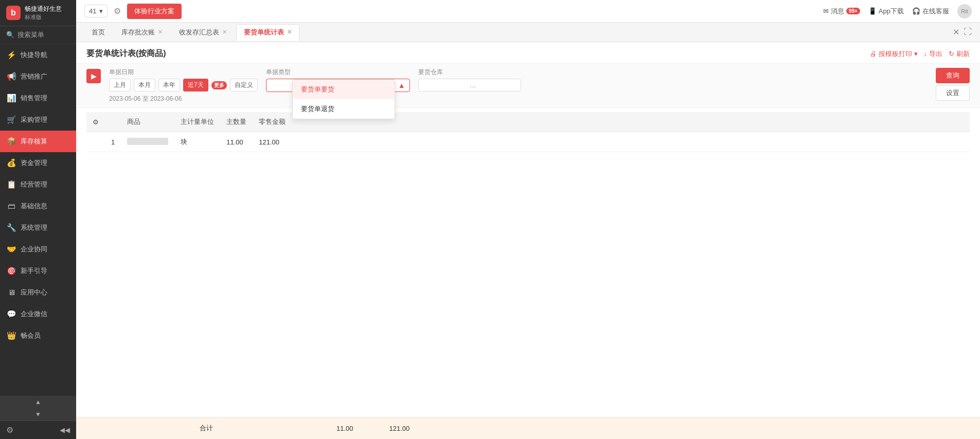 Image resolution: width=980 pixels, height=439 pixels. Describe the element at coordinates (264, 32) in the screenshot. I see `tab-label-order-stats: 要货单统计表` at that location.